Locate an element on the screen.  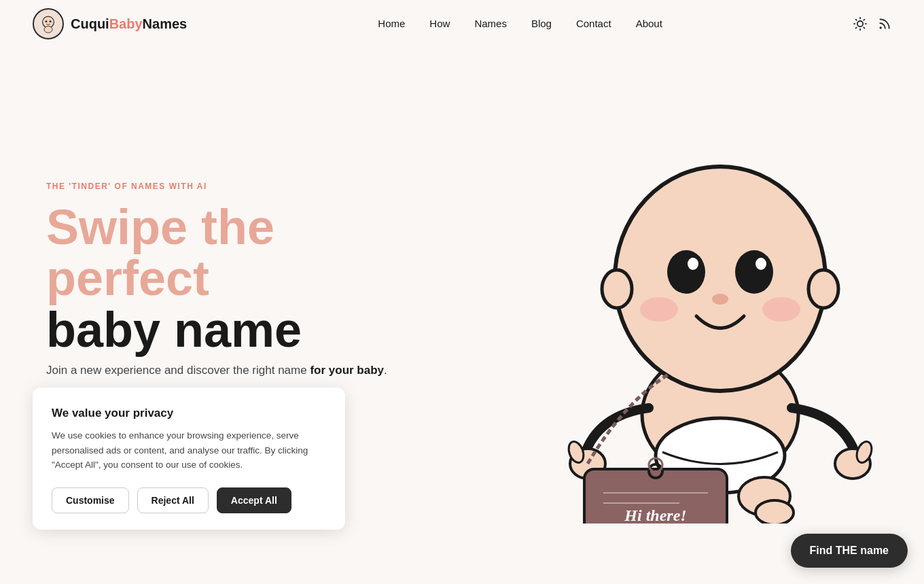
cookie-accept-button: Accept All is located at coordinates (254, 500).